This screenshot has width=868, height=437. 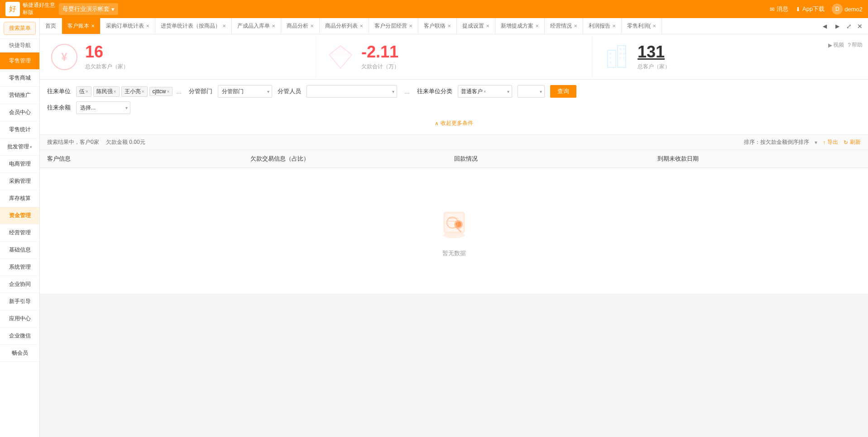 What do you see at coordinates (20, 28) in the screenshot?
I see `search-menu-button: 搜索菜单` at bounding box center [20, 28].